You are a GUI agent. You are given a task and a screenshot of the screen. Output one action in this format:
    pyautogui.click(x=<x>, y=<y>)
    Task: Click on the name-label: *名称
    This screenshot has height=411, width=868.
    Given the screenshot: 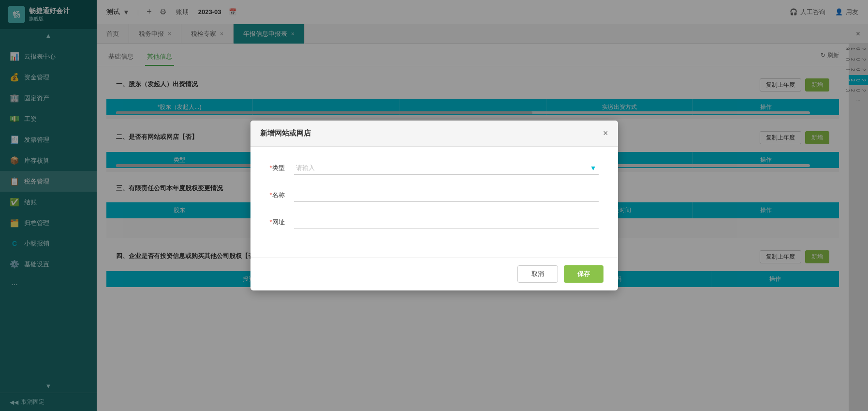 What is the action you would take?
    pyautogui.click(x=282, y=195)
    